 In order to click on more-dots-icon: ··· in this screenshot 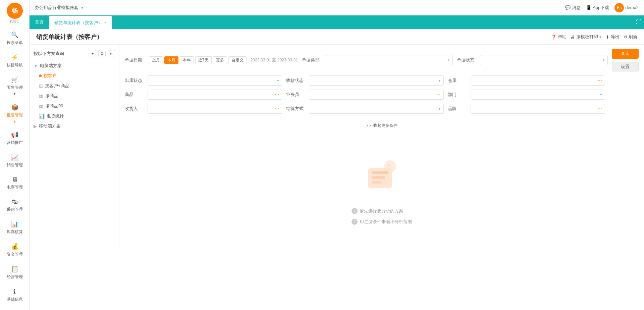, I will do `click(600, 81)`.